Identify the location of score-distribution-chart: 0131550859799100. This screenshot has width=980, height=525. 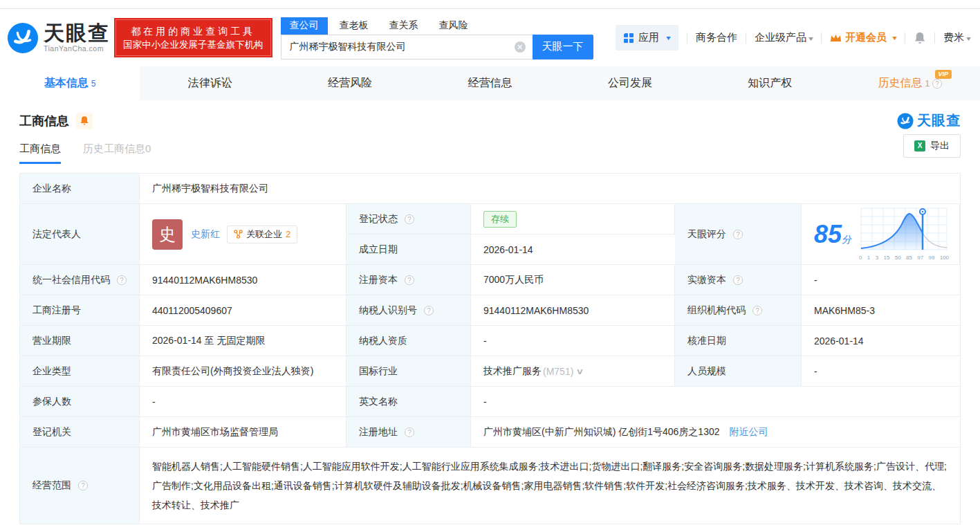
(904, 234).